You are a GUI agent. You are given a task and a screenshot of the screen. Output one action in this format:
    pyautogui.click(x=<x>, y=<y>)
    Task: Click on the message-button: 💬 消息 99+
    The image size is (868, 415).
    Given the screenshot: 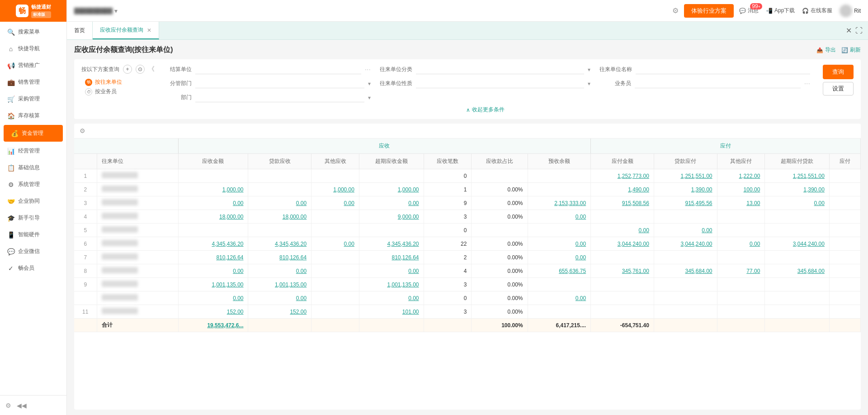 What is the action you would take?
    pyautogui.click(x=749, y=11)
    